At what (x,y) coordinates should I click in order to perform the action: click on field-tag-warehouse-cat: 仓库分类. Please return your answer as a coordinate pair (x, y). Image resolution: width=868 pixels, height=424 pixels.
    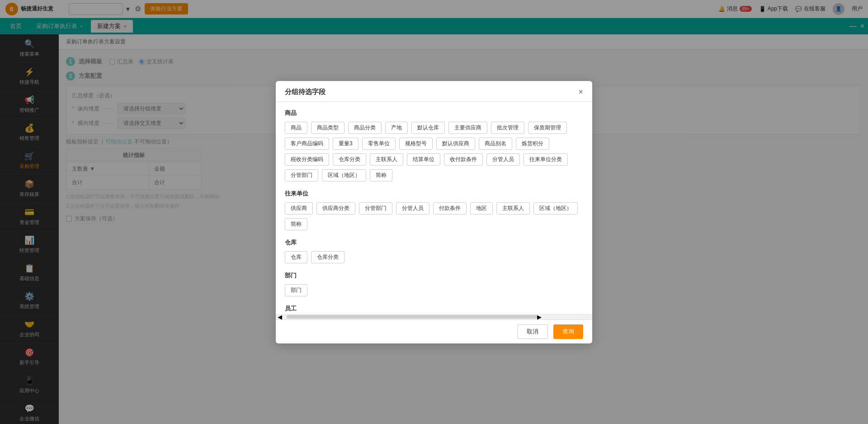
    Looking at the image, I should click on (349, 159).